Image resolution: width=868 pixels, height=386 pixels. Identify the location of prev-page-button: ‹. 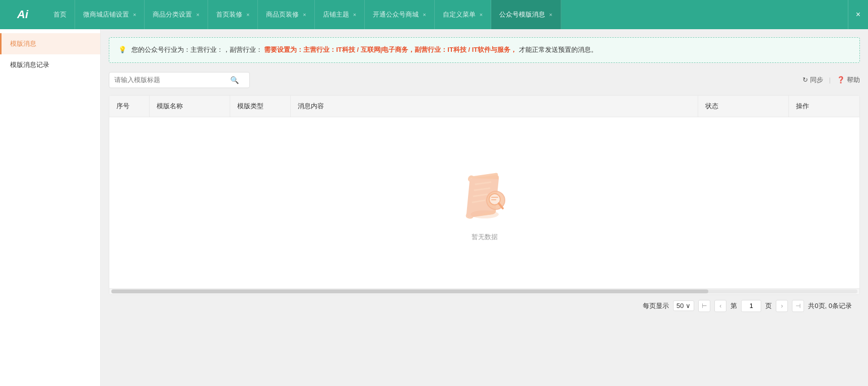
(720, 306).